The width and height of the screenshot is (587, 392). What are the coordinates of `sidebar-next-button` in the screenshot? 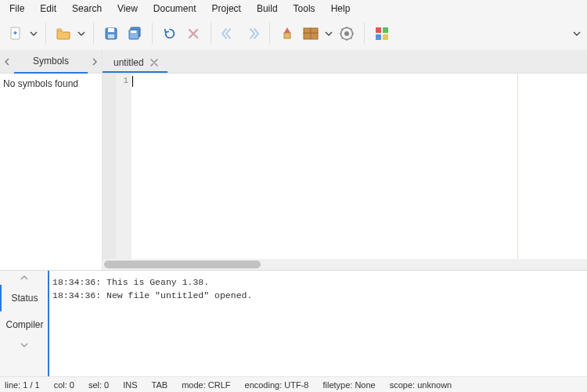 It's located at (95, 62).